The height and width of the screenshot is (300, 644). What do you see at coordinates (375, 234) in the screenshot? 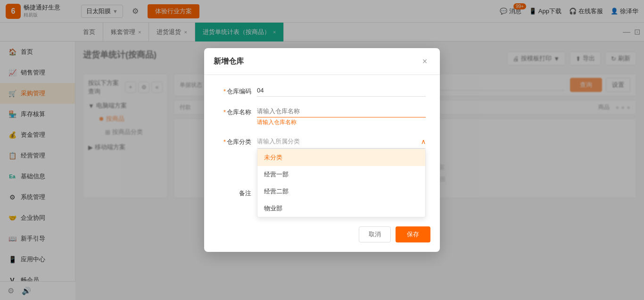
I see `cancel-button: 取消` at bounding box center [375, 234].